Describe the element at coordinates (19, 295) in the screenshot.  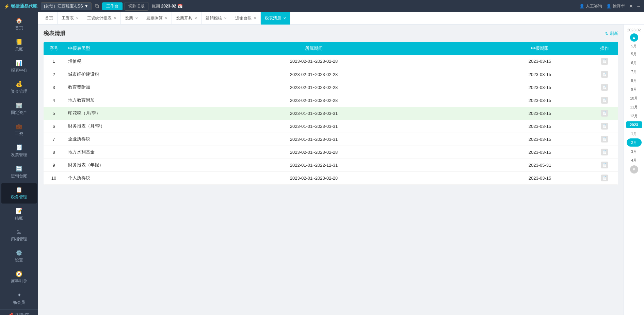
I see `vip-icon: ✦` at that location.